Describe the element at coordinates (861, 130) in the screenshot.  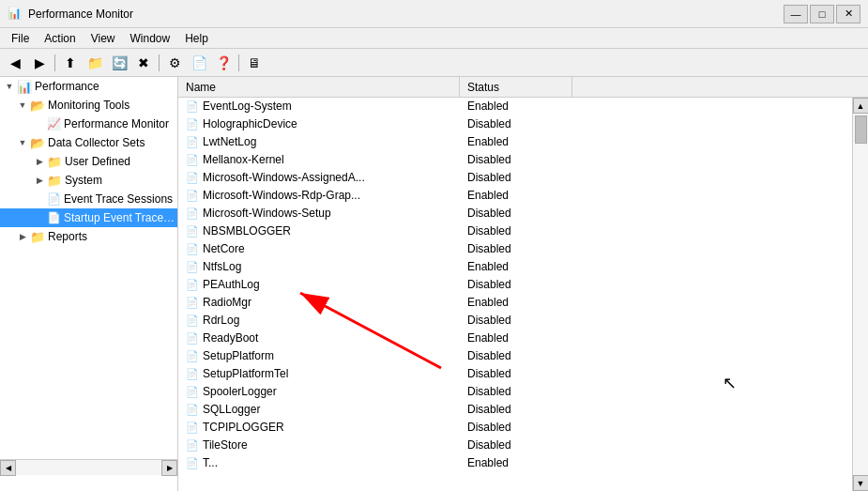
I see `vscroll-thumb` at that location.